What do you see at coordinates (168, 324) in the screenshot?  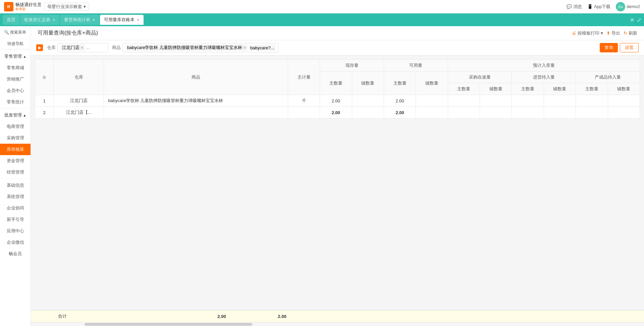 I see `scrollbar-thumb` at bounding box center [168, 324].